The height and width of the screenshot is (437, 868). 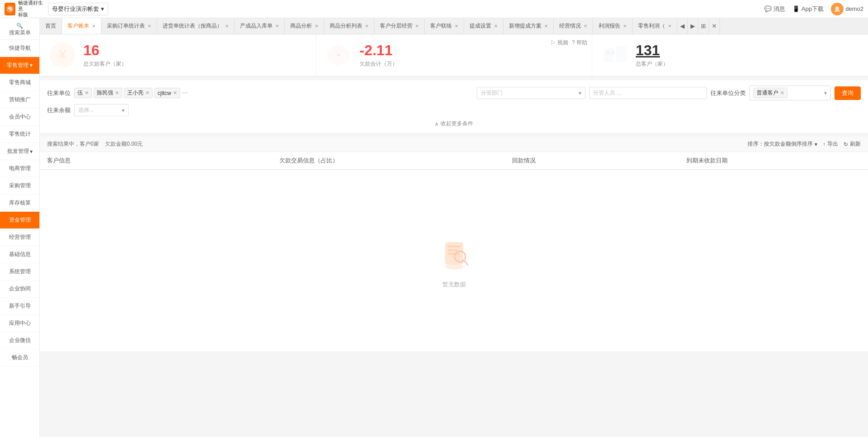 What do you see at coordinates (51, 26) in the screenshot?
I see `tab-home: 首页` at bounding box center [51, 26].